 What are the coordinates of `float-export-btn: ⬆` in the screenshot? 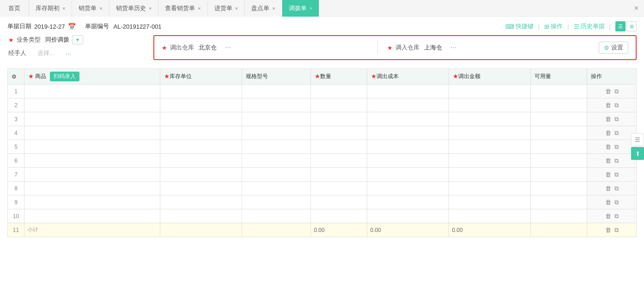 It's located at (638, 153).